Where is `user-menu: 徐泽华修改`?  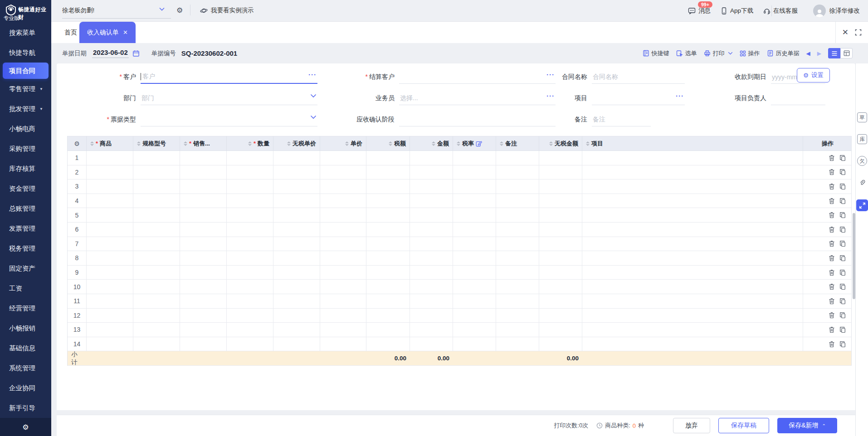
user-menu: 徐泽华修改 is located at coordinates (837, 11).